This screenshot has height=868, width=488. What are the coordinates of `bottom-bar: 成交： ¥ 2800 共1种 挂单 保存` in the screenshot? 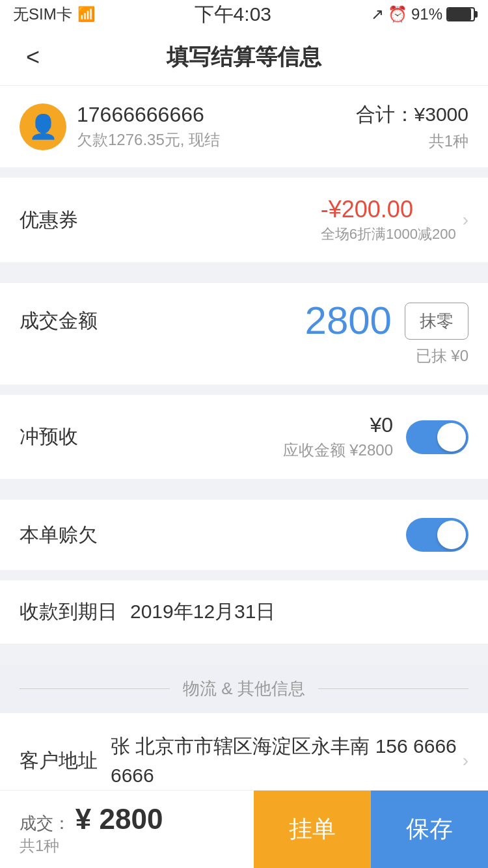 It's located at (244, 829).